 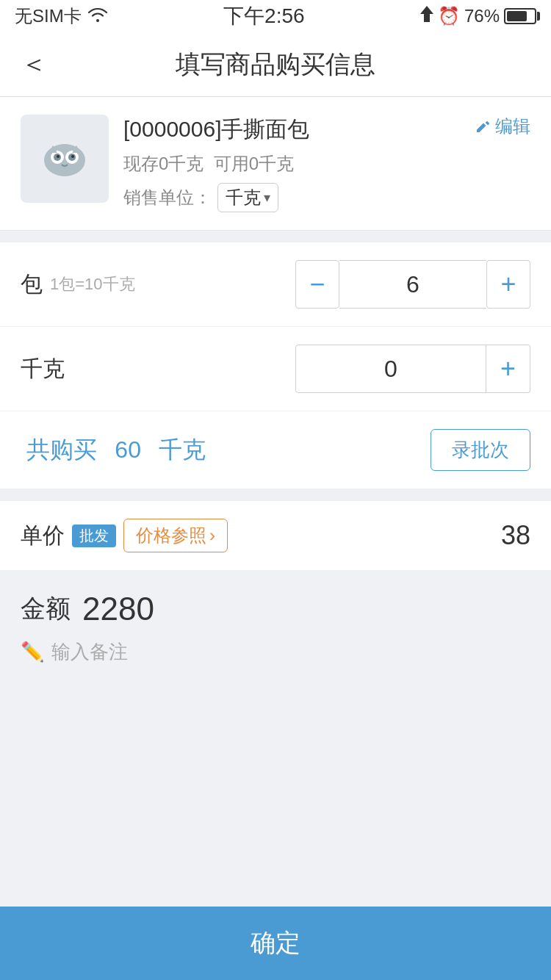 I want to click on status-bar: 无SIM卡 下午2:56 ⏰ 76%, so click(x=276, y=16).